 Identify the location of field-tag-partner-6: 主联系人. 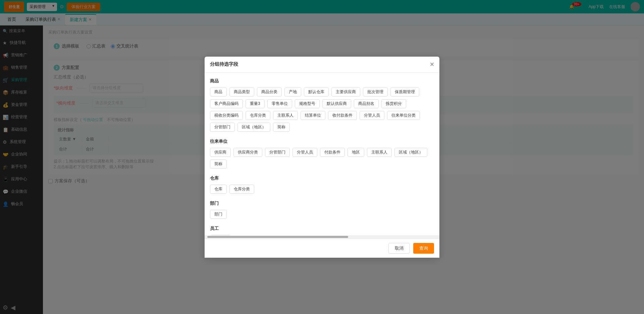
(379, 152).